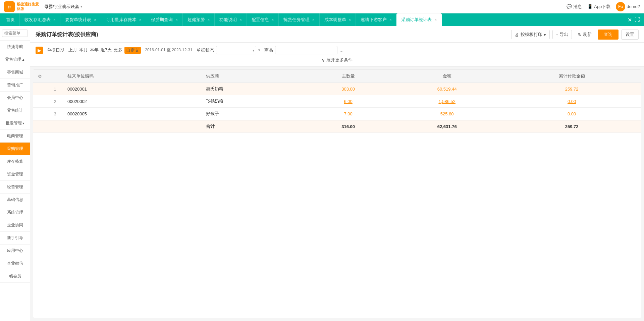 This screenshot has height=321, width=644. Describe the element at coordinates (447, 101) in the screenshot. I see `row-amount: 1,586.52` at that location.